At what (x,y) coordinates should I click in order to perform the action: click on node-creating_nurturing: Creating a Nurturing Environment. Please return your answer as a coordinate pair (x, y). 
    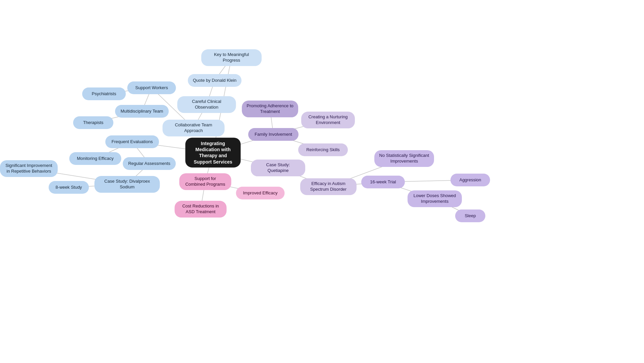
    Looking at the image, I should click on (328, 120).